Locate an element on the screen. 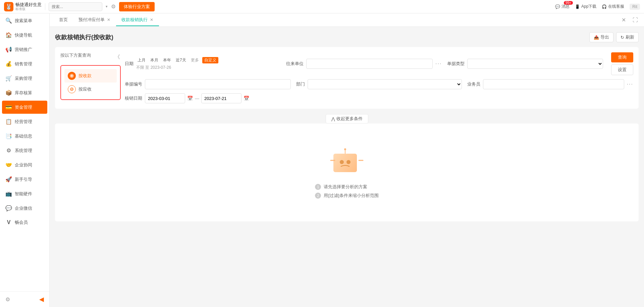  filter-field-date: 日期 上月 本月 本年 近7天 更多 自定义 不限 至 is located at coordinates (203, 64).